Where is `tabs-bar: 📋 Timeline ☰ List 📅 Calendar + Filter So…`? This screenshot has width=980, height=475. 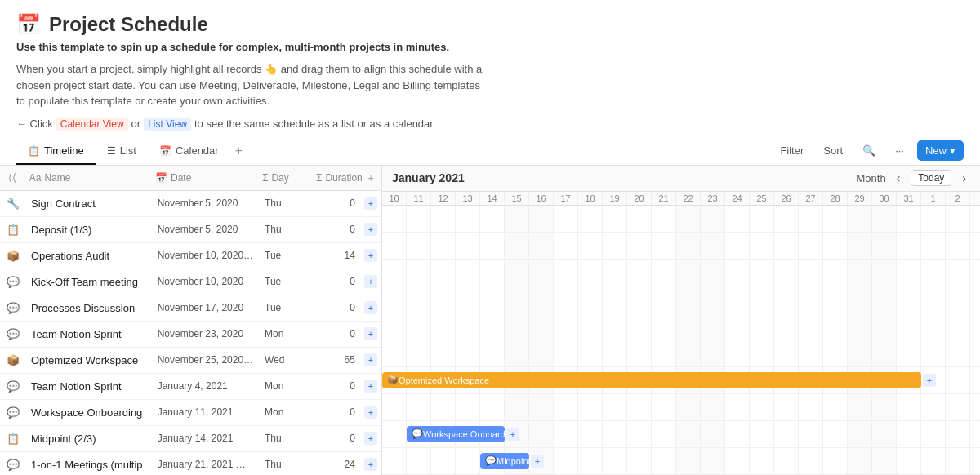
tabs-bar: 📋 Timeline ☰ List 📅 Calendar + Filter So… is located at coordinates (490, 152).